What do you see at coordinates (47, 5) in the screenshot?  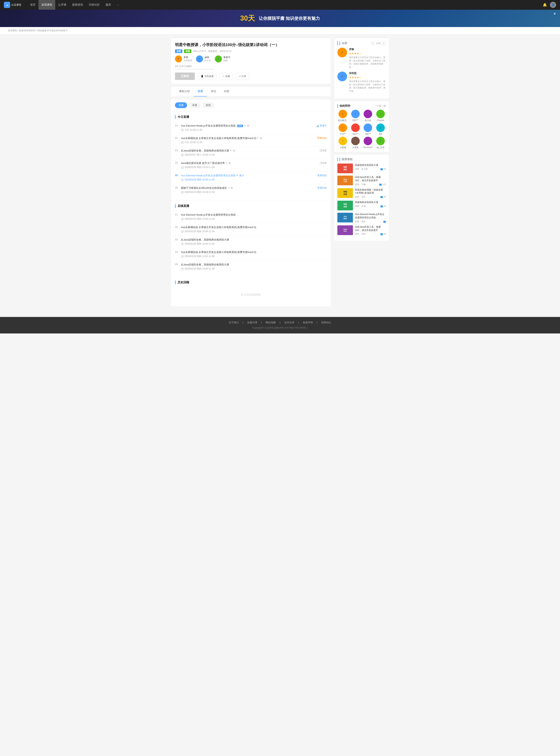 I see `nav-item-discover: 发现课程` at bounding box center [47, 5].